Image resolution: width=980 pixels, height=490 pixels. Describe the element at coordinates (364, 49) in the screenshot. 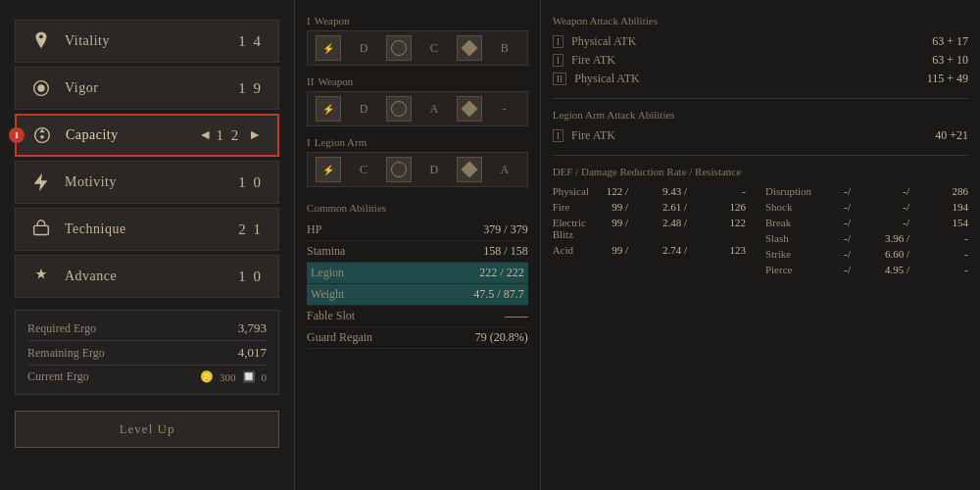

I see `w1-grade1: D` at that location.